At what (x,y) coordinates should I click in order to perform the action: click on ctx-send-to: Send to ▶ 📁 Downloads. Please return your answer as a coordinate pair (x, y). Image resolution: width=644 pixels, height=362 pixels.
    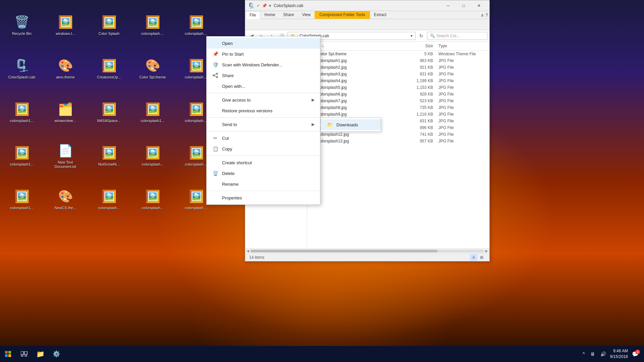
    Looking at the image, I should click on (263, 124).